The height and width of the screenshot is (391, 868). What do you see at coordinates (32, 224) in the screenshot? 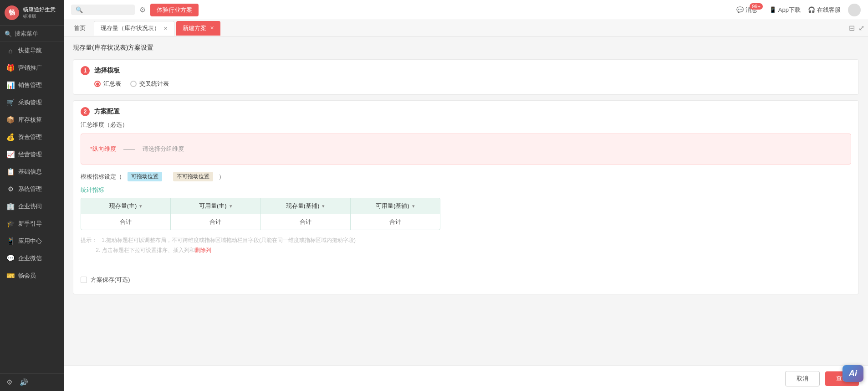
I see `sidebar-item-newbie: 🎓 新手引导` at bounding box center [32, 224].